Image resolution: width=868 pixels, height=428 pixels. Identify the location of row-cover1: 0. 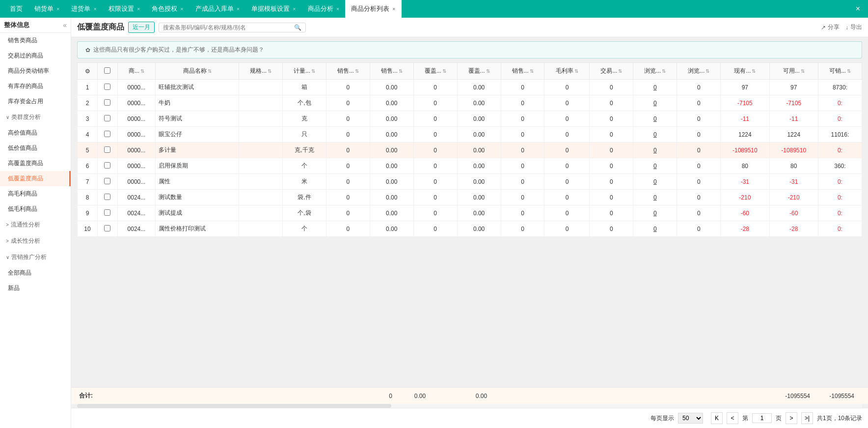
(435, 150).